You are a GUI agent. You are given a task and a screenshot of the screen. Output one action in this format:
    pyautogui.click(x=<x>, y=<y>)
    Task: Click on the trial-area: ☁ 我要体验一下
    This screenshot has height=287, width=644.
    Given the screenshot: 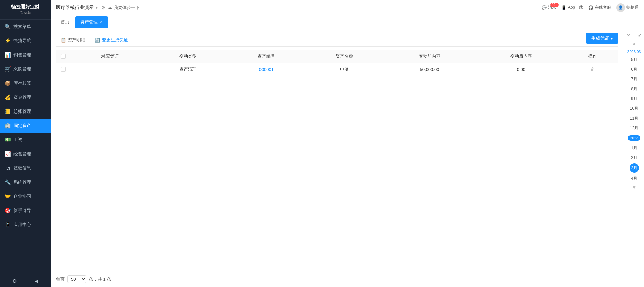 What is the action you would take?
    pyautogui.click(x=124, y=8)
    